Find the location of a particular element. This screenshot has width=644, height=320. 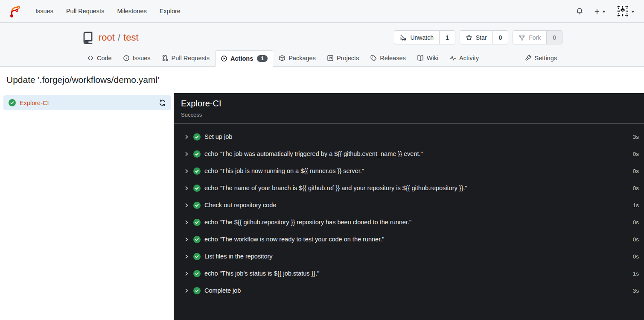

step-name: List files in the repository is located at coordinates (239, 256).